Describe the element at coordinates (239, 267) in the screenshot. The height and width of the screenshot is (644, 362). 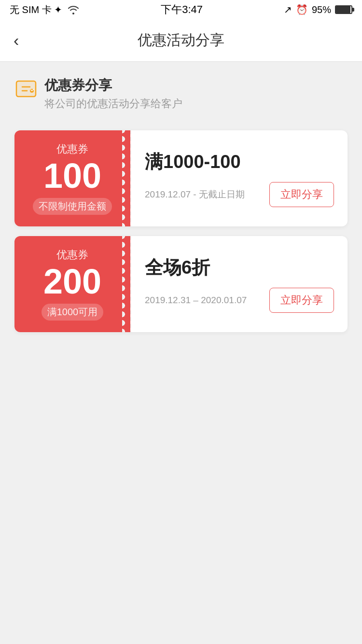
I see `coupon-name-1: 全场6折` at that location.